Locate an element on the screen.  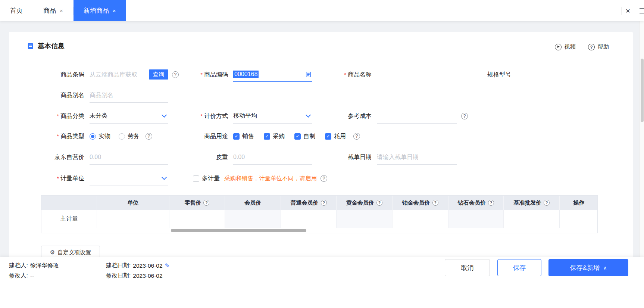
unit-select is located at coordinates (129, 178).